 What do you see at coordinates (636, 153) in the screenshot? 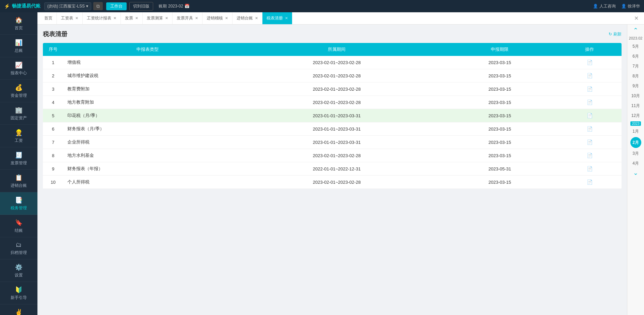
I see `cal-month-3: 3月` at bounding box center [636, 153].